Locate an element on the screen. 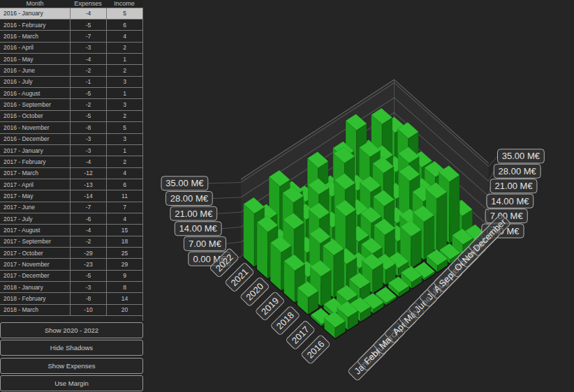  table-row: 2016 - November-85 is located at coordinates (71, 128).